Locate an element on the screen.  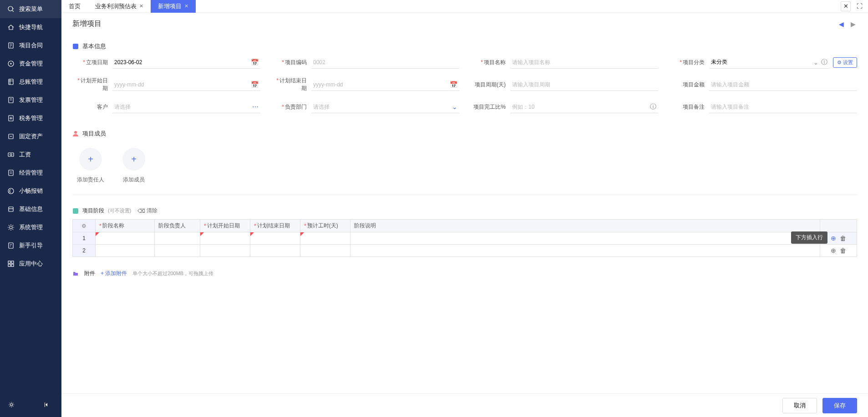
sidebar-item-apps: 应用中心 is located at coordinates (31, 264).